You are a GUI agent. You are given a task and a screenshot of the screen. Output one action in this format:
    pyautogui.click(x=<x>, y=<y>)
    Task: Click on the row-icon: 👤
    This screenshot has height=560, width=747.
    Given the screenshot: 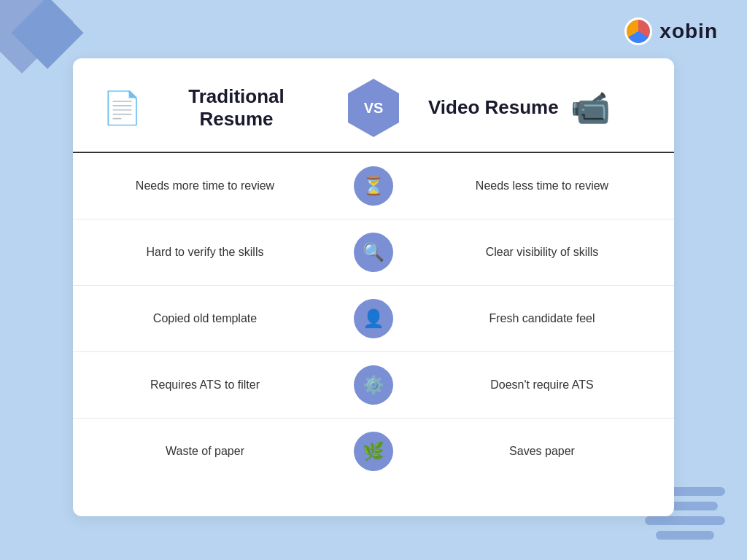 What is the action you would take?
    pyautogui.click(x=374, y=319)
    